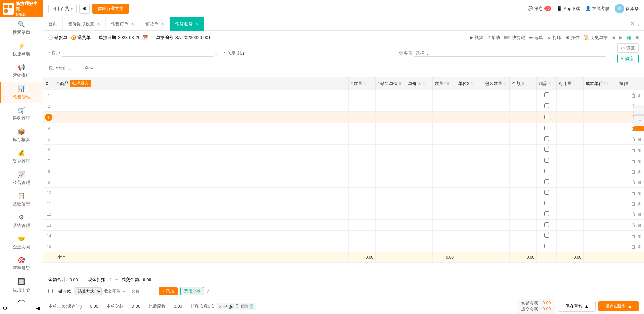 The width and height of the screenshot is (644, 314). I want to click on date-value: 2023-03-20, so click(129, 38).